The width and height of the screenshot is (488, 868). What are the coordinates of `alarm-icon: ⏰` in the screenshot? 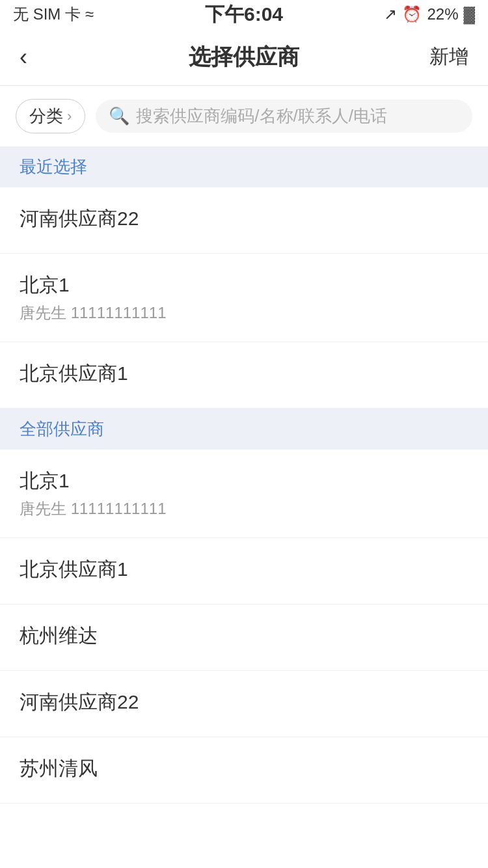 It's located at (412, 14).